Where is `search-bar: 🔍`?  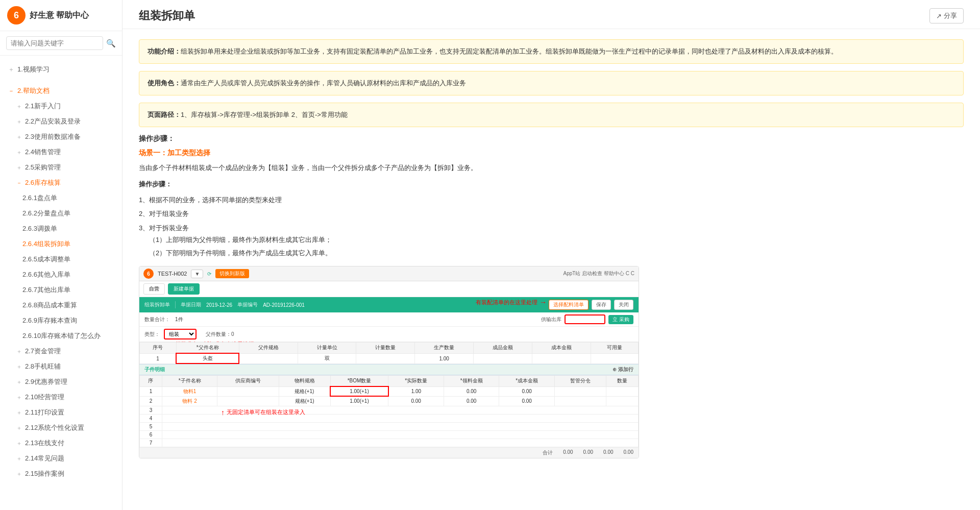 search-bar: 🔍 is located at coordinates (61, 43).